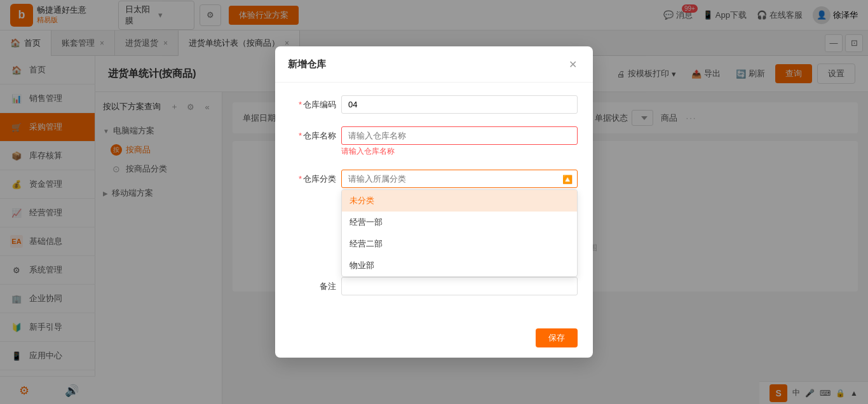  What do you see at coordinates (434, 142) in the screenshot?
I see `name-field-row: 仓库名称 请输入仓库名称` at bounding box center [434, 142].